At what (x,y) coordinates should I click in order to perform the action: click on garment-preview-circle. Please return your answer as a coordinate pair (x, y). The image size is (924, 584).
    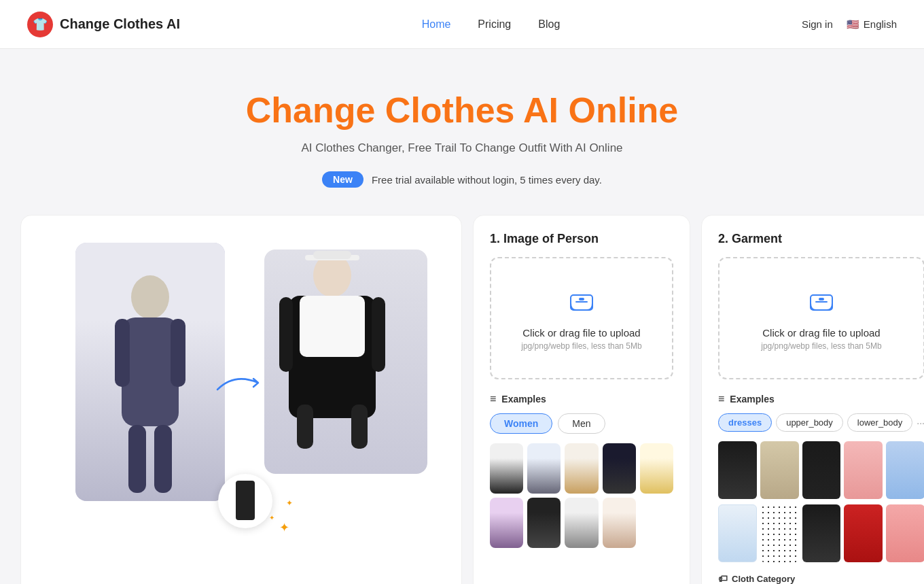
    Looking at the image, I should click on (245, 501).